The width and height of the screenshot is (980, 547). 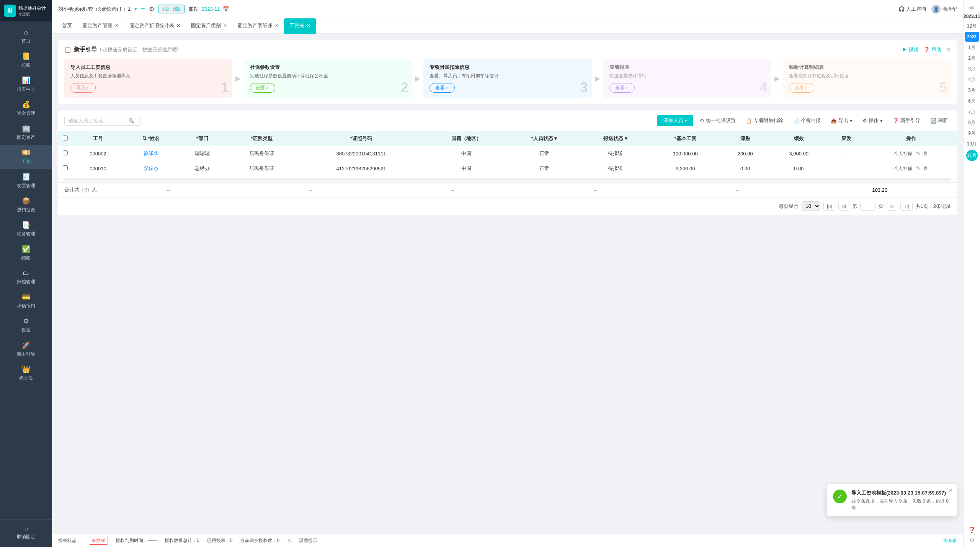 What do you see at coordinates (926, 168) in the screenshot?
I see `row2-delete-icon: 🗑` at bounding box center [926, 168].